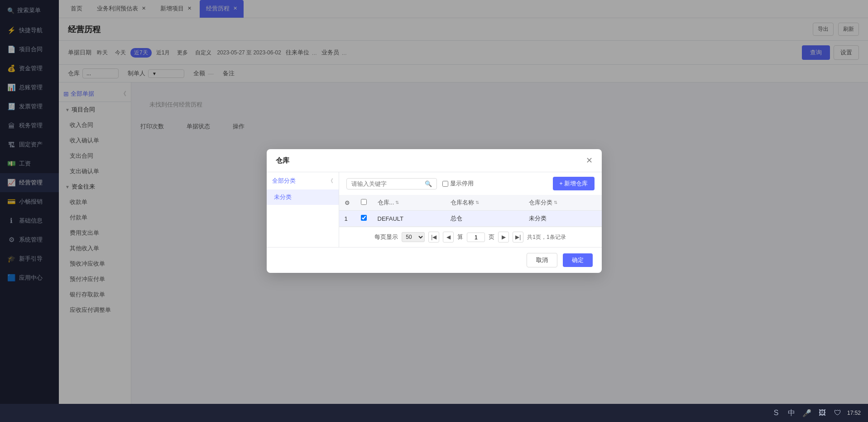 This screenshot has width=868, height=422. I want to click on data-table: ⚙ 仓库... ⇅, so click(470, 211).